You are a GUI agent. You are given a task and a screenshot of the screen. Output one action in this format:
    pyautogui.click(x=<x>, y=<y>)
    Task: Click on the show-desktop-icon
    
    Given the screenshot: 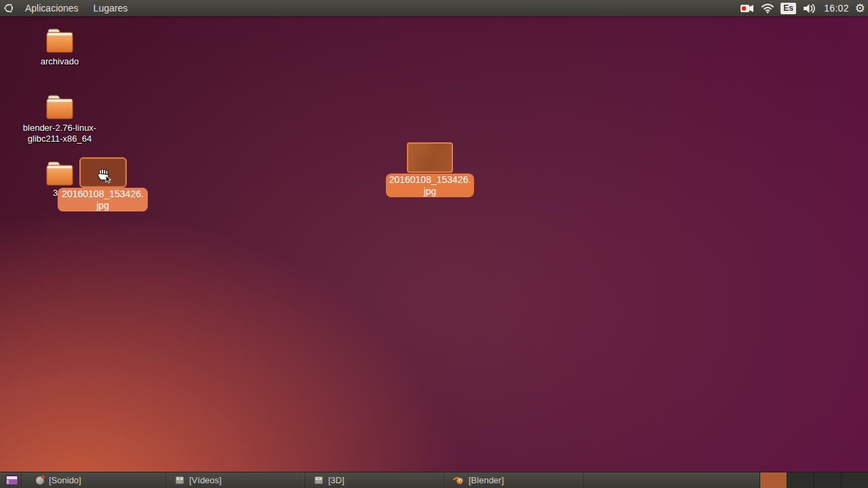 What is the action you would take?
    pyautogui.click(x=12, y=480)
    